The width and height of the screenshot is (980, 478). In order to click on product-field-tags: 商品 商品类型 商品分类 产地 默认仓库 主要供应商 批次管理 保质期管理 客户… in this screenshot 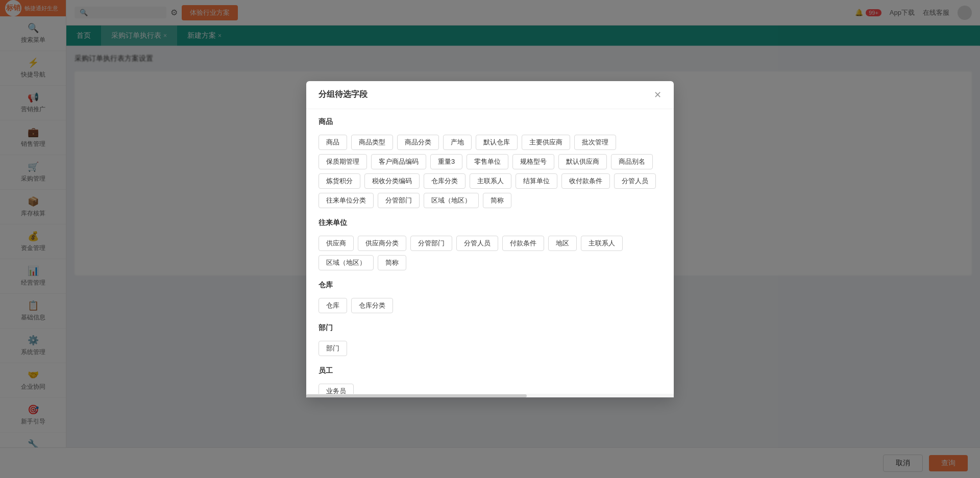, I will do `click(490, 171)`.